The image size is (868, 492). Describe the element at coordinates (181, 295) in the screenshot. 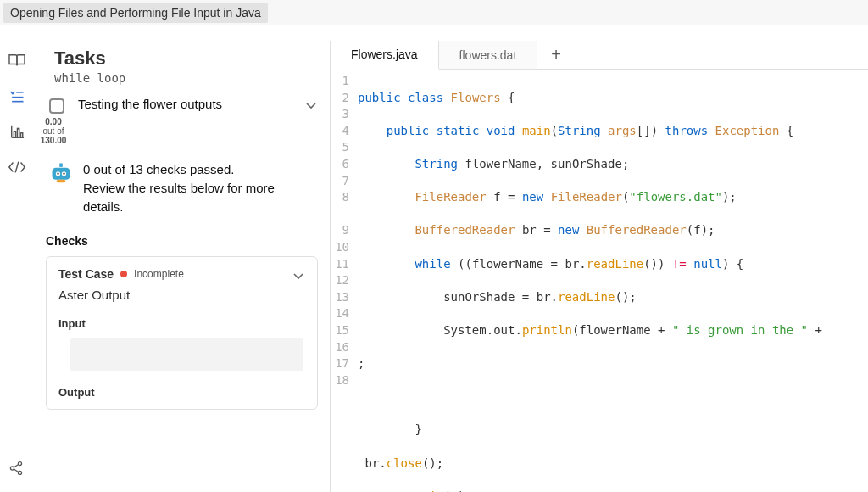

I see `test-case-name: Aster Output` at that location.